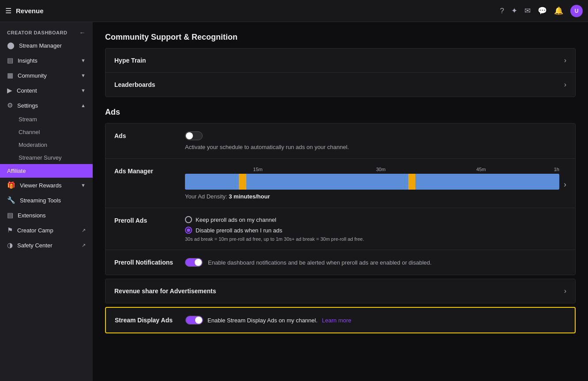 This screenshot has width=588, height=381. Describe the element at coordinates (10, 75) in the screenshot. I see `grid-icon: ▦` at that location.